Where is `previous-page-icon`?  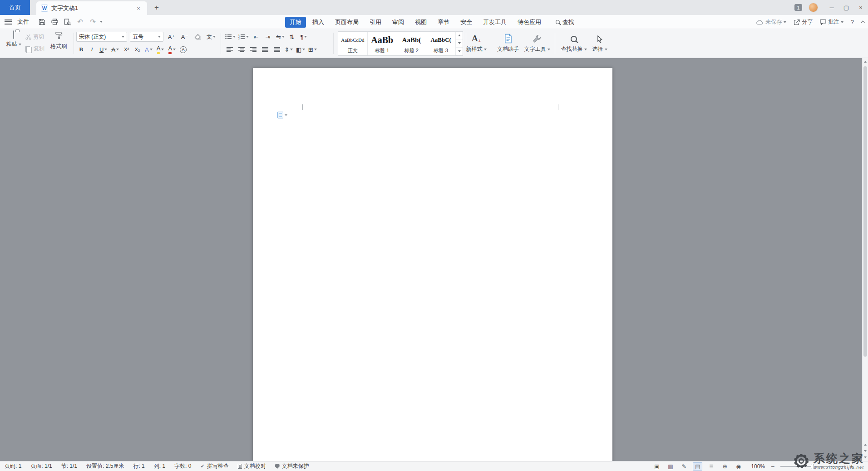
previous-page-icon is located at coordinates (865, 445).